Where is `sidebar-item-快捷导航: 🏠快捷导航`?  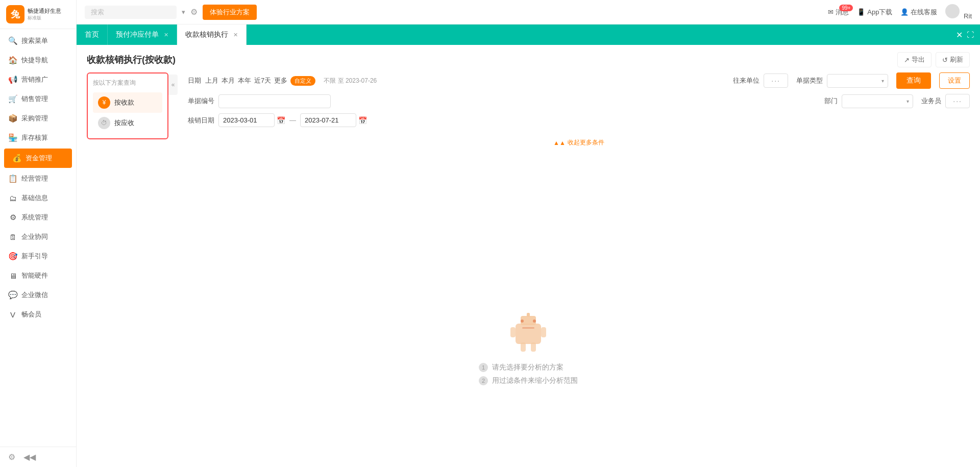
sidebar-item-快捷导航: 🏠快捷导航 is located at coordinates (38, 60).